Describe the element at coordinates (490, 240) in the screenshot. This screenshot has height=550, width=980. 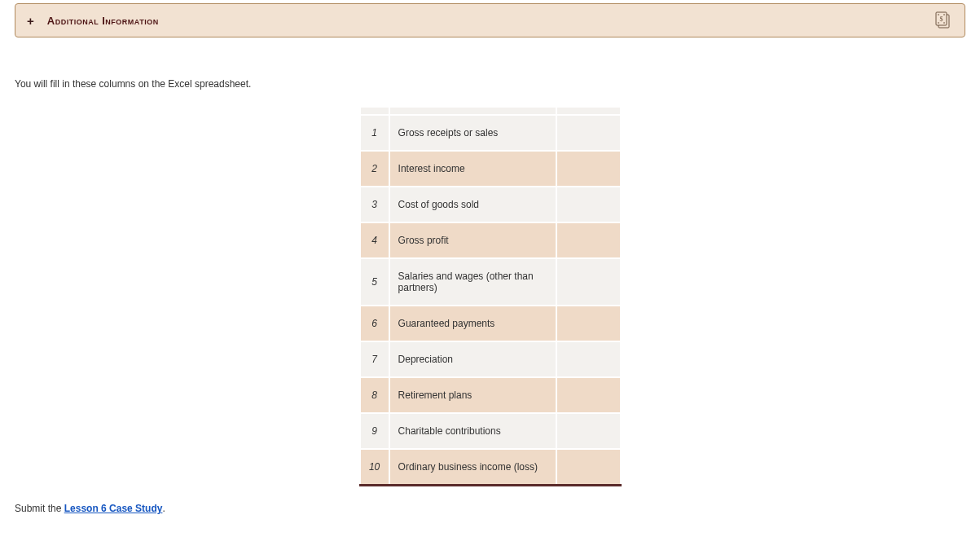
I see `table-row: 4Gross profit` at that location.